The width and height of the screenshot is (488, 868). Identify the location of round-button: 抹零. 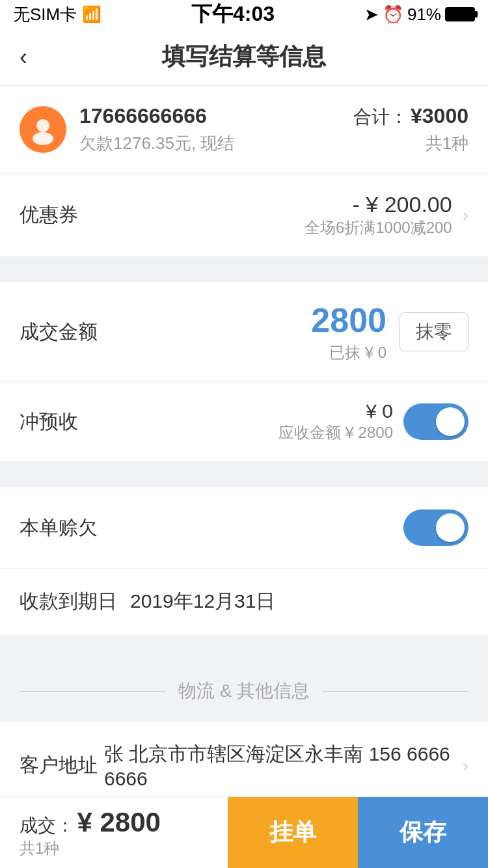
(434, 332).